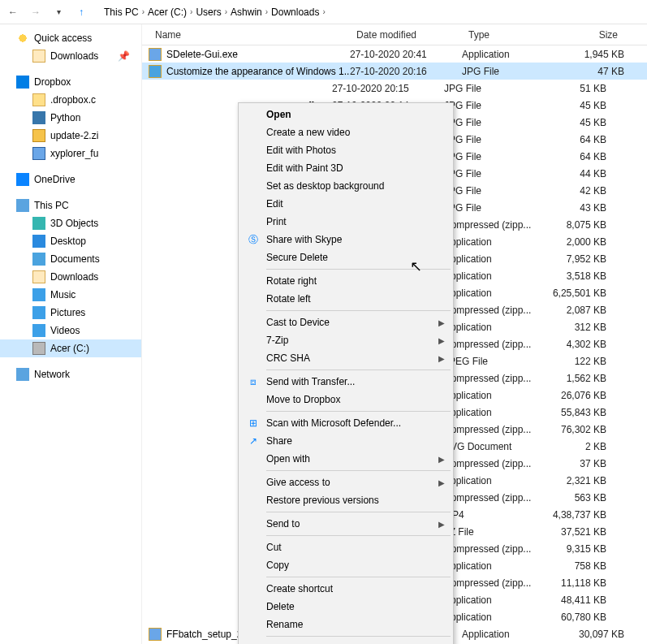 The width and height of the screenshot is (647, 644). Describe the element at coordinates (58, 12) in the screenshot. I see `dropdown-history-icon: ▾` at that location.